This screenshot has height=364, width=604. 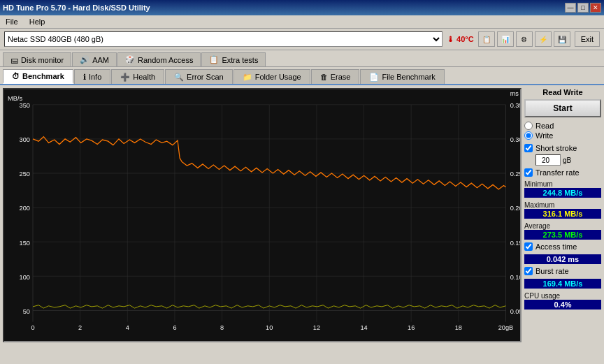 I want to click on error-scan-icon: 🔍, so click(x=179, y=77).